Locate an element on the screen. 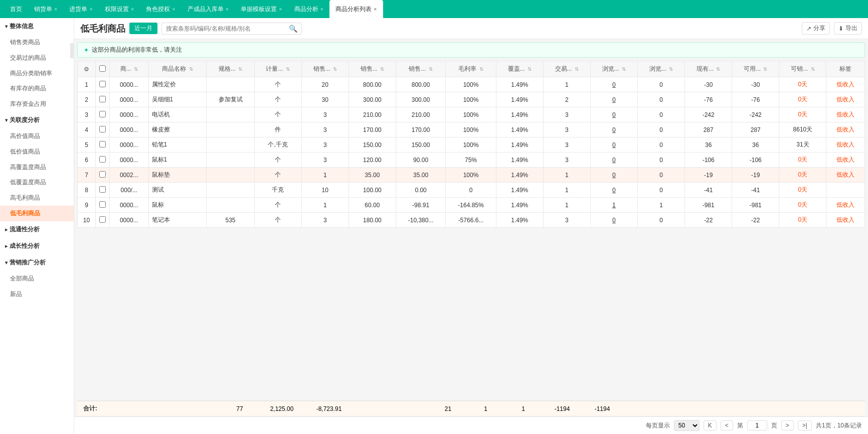 The image size is (868, 434). nav-permission: 权限设置 × is located at coordinates (119, 9).